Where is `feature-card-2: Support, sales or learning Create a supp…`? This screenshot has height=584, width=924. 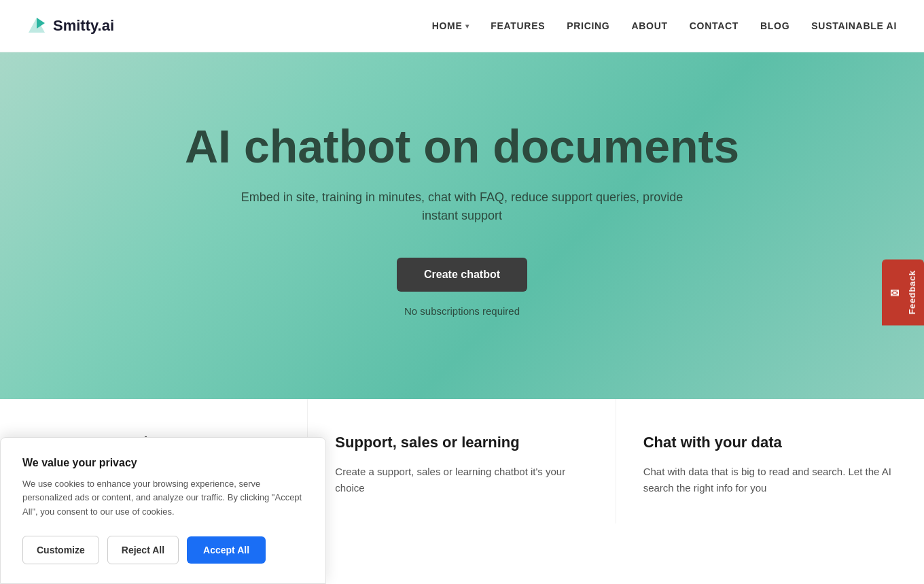
feature-card-2: Support, sales or learning Create a supp… is located at coordinates (462, 461).